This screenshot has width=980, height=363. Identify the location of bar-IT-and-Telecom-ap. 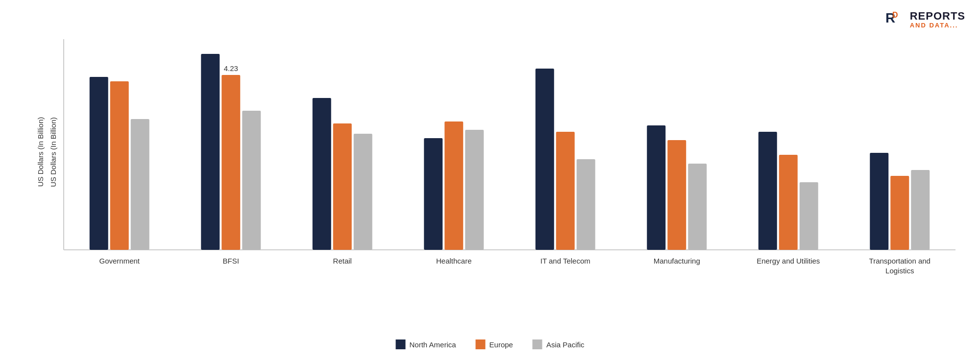
(586, 205).